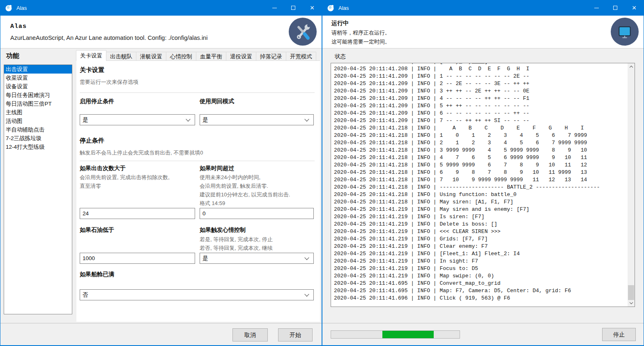 The width and height of the screenshot is (644, 346). What do you see at coordinates (21, 8) in the screenshot?
I see `window-title: Alas` at bounding box center [21, 8].